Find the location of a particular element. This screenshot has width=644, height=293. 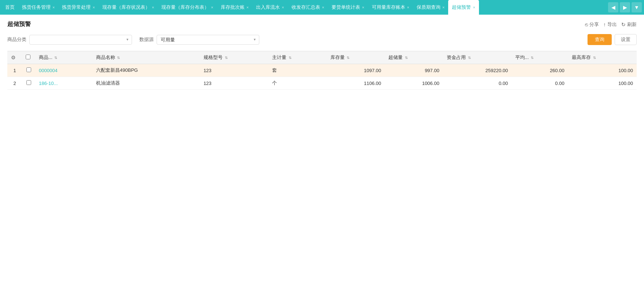

settings-button: 设置 is located at coordinates (626, 40).